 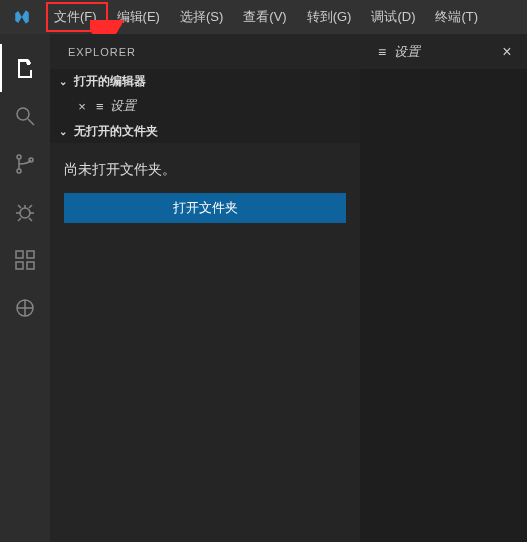 I want to click on files-icon, so click(x=25, y=68).